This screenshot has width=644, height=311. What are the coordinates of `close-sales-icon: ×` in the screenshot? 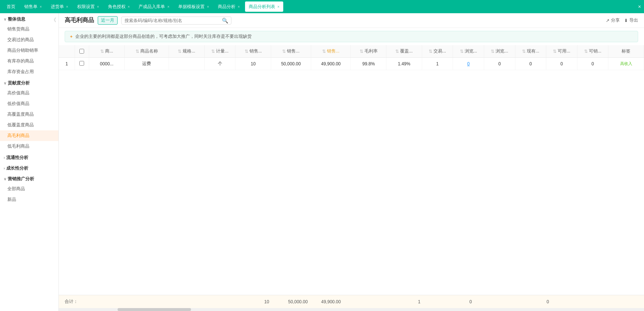 It's located at (41, 7).